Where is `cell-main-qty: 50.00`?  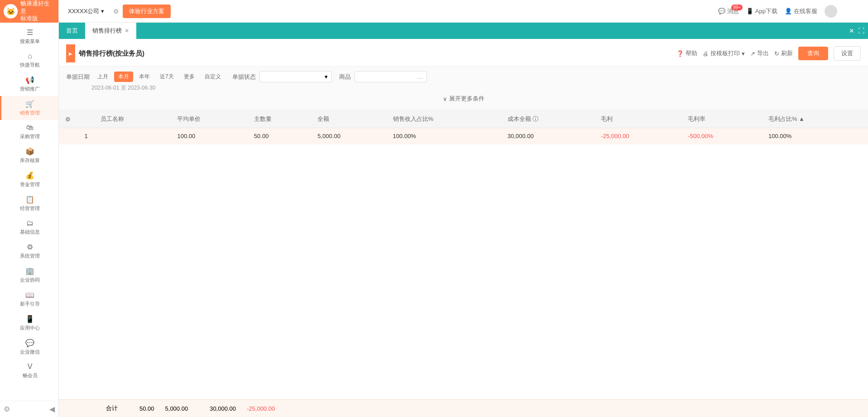
cell-main-qty: 50.00 is located at coordinates (280, 136).